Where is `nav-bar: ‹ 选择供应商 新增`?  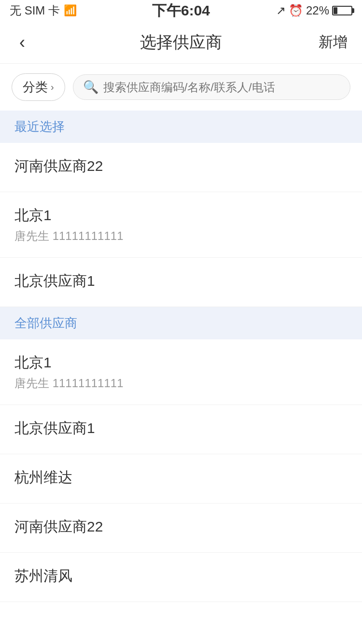 nav-bar: ‹ 选择供应商 新增 is located at coordinates (181, 42).